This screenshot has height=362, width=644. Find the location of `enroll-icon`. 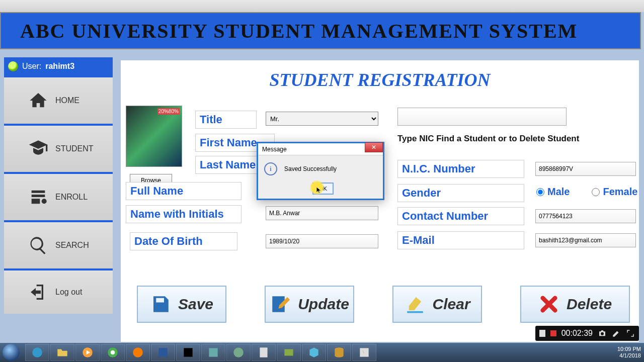

enroll-icon is located at coordinates (38, 197).